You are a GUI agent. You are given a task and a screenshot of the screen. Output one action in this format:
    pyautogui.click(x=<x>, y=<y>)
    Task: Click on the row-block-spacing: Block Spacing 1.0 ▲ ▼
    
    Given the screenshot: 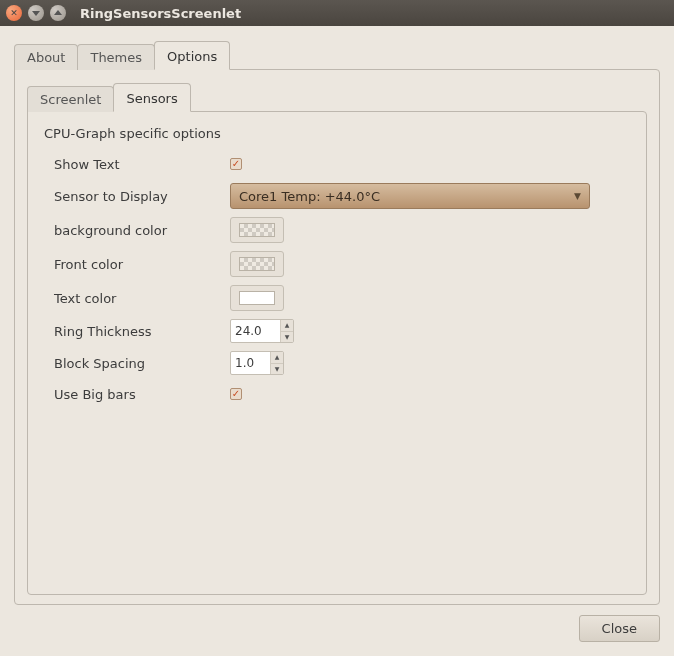 What is the action you would take?
    pyautogui.click(x=337, y=363)
    